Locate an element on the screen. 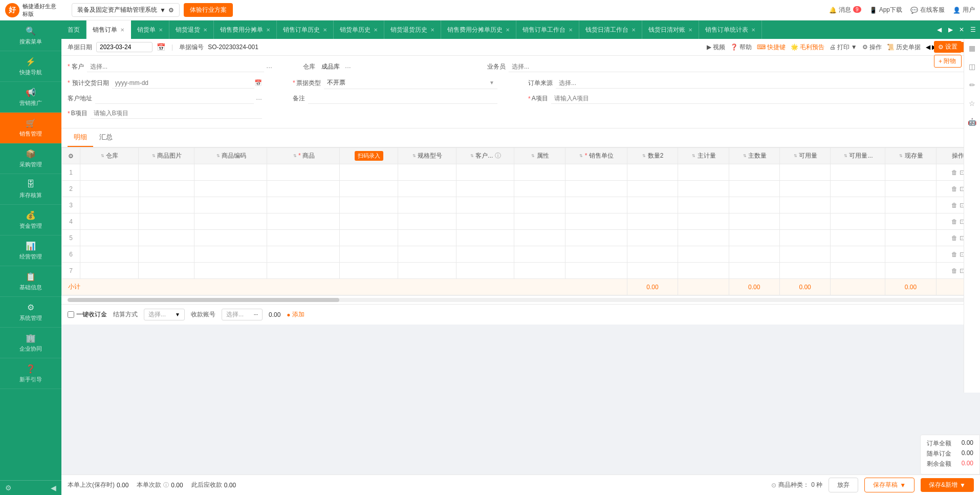 The height and width of the screenshot is (495, 980). order-source-input is located at coordinates (765, 83).